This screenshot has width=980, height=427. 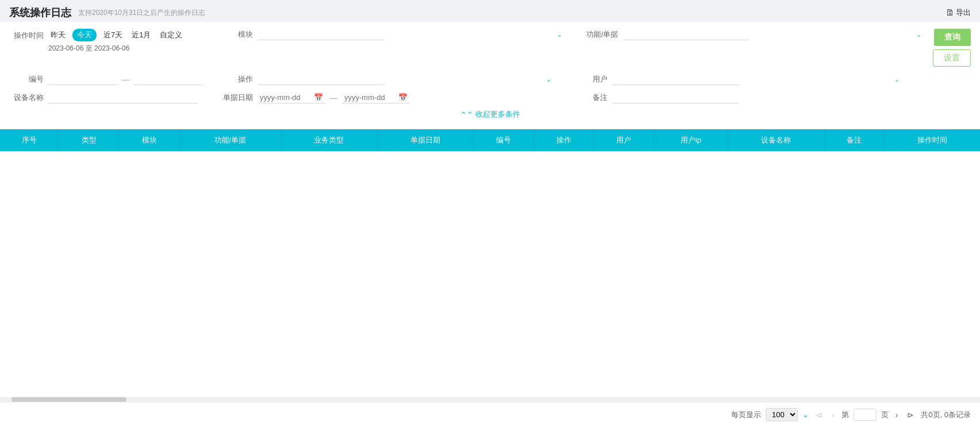 What do you see at coordinates (833, 415) in the screenshot?
I see `page-prev-button: ‹` at bounding box center [833, 415].